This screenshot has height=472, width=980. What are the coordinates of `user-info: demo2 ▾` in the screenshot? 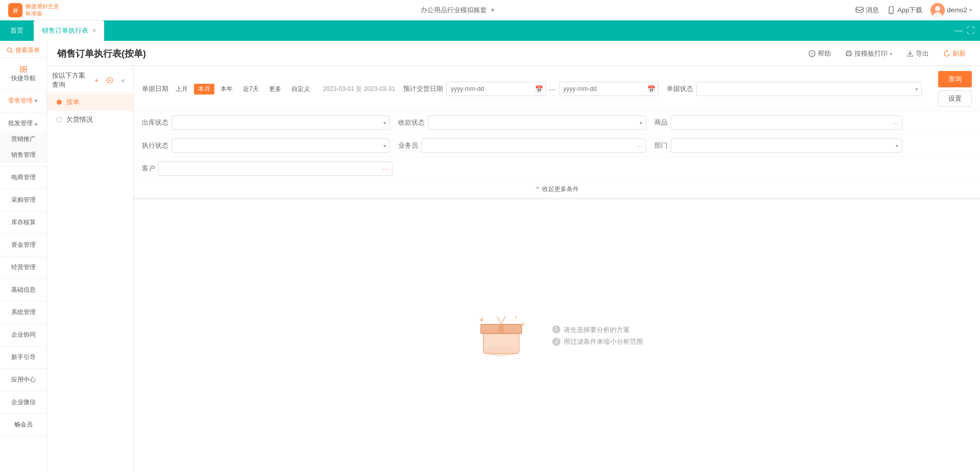 It's located at (951, 10).